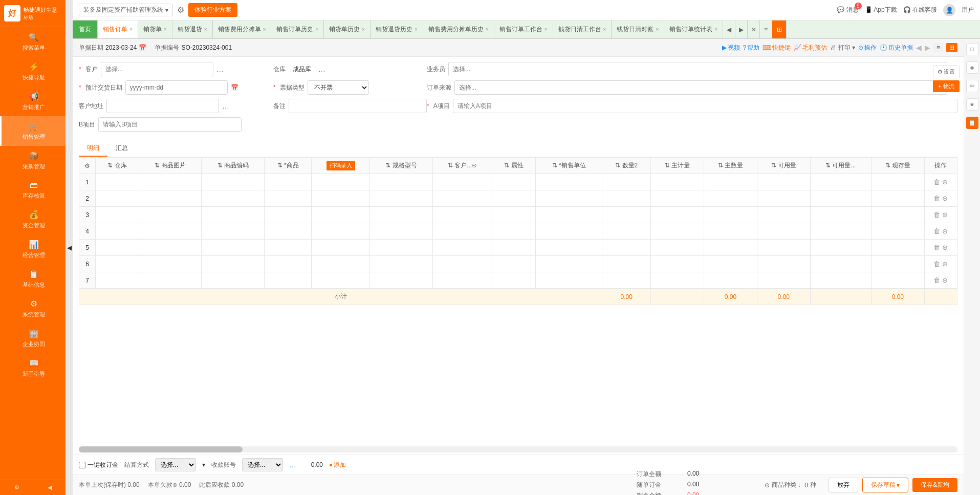  What do you see at coordinates (705, 106) in the screenshot?
I see `a-project-input` at bounding box center [705, 106].